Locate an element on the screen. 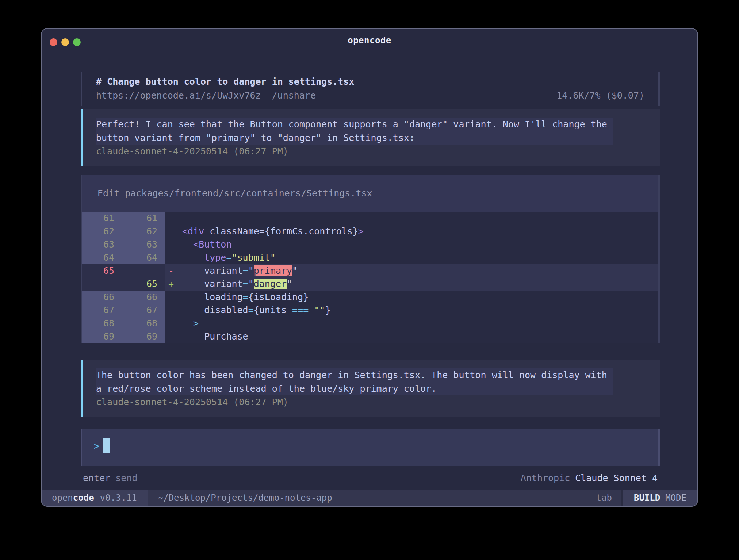  keybind-action: send is located at coordinates (126, 478).